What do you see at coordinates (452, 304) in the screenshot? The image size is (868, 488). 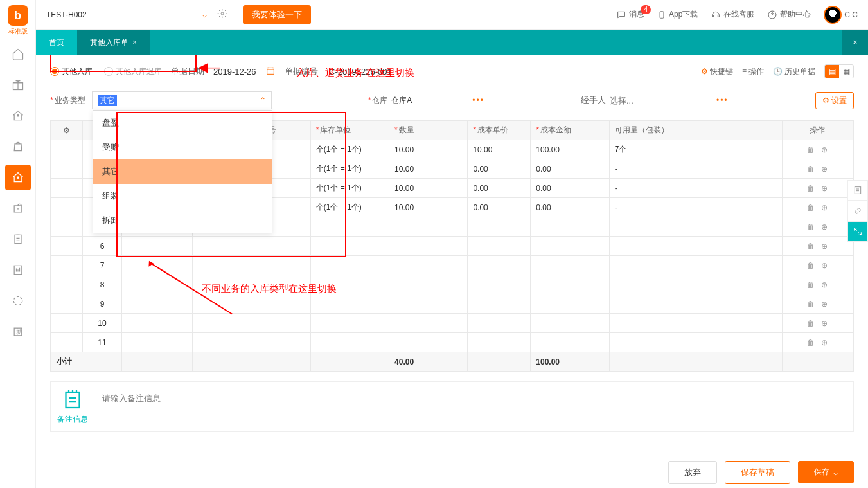 I see `table-row: 9🗑⊕` at bounding box center [452, 304].